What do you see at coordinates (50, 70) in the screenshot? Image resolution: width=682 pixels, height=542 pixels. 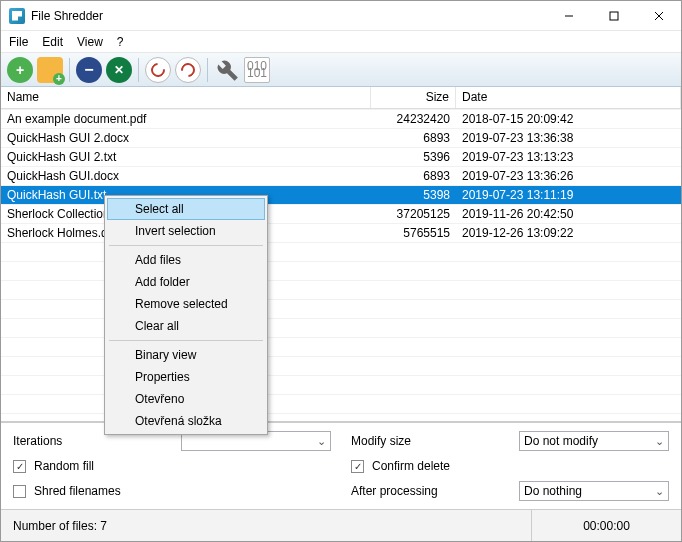 I see `add-folder-button: +` at bounding box center [50, 70].